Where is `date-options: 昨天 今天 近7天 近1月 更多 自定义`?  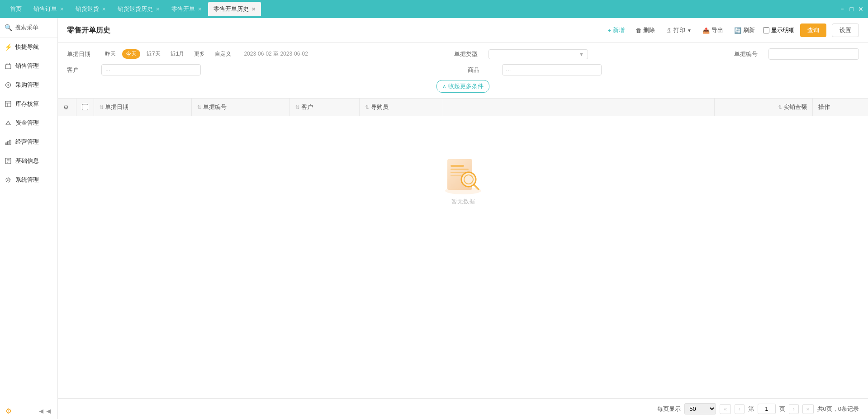
date-options: 昨天 今天 近7天 近1月 更多 自定义 is located at coordinates (168, 54).